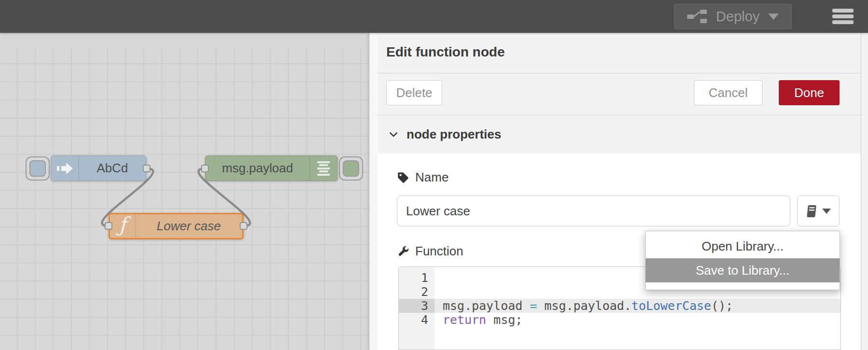 Image resolution: width=868 pixels, height=350 pixels. What do you see at coordinates (393, 134) in the screenshot?
I see `chevron-down-icon` at bounding box center [393, 134].